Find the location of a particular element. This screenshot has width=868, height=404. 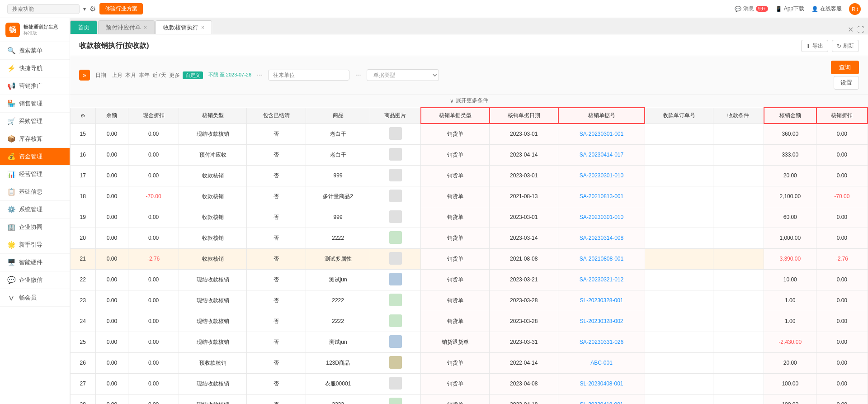

cell-no: 23 is located at coordinates (83, 300).